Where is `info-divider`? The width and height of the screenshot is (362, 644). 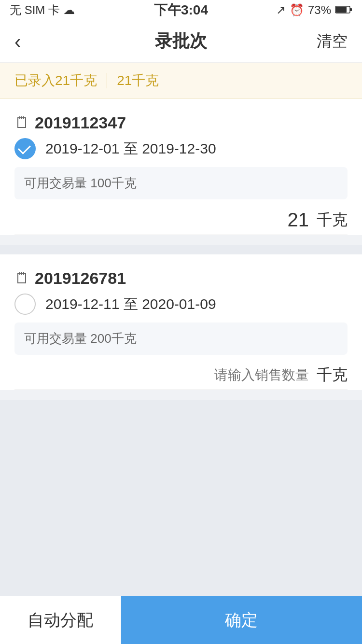
info-divider is located at coordinates (107, 81).